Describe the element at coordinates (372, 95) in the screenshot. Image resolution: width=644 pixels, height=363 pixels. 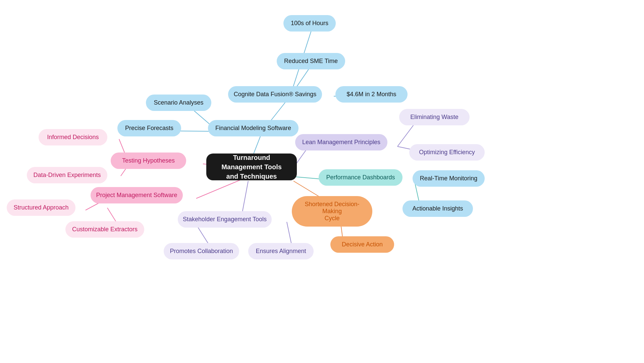
I see `four6m-node: $4.6M in 2 Months` at that location.